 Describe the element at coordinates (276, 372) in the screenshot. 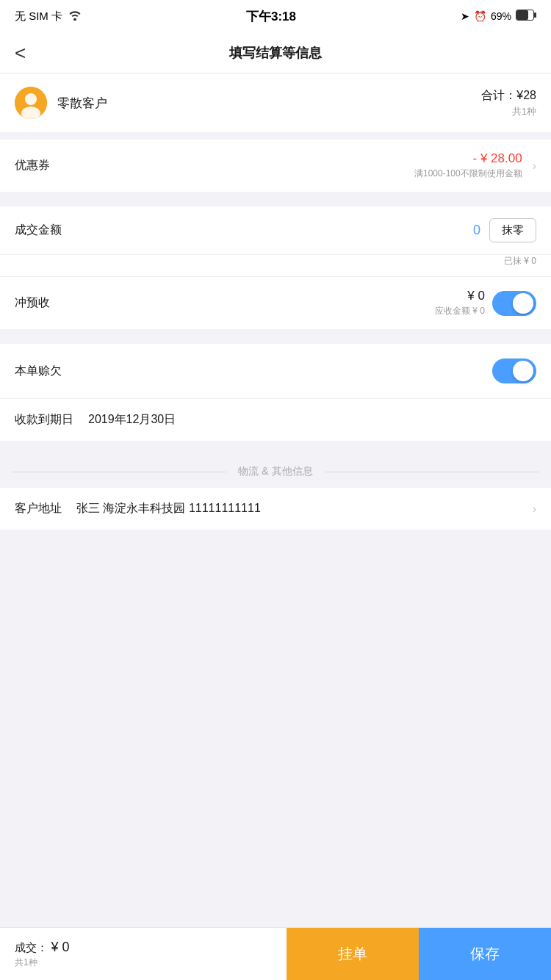

I see `credit-row: 本单赊欠` at that location.